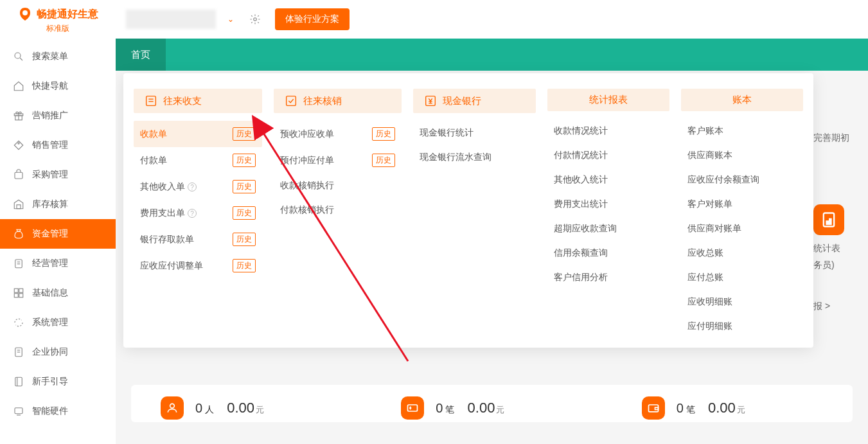  I want to click on menu-item-credit-analysis: 客户信用分析, so click(608, 278).